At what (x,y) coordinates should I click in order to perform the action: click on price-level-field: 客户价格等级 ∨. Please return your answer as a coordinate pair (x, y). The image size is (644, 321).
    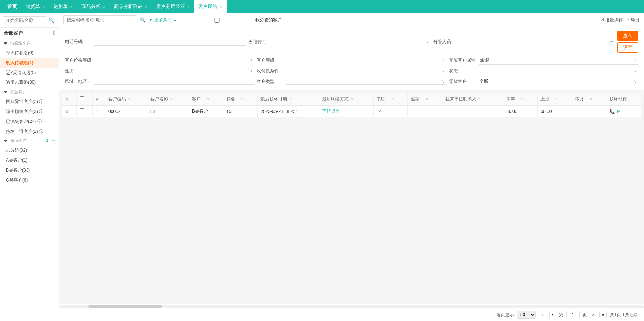
    Looking at the image, I should click on (159, 60).